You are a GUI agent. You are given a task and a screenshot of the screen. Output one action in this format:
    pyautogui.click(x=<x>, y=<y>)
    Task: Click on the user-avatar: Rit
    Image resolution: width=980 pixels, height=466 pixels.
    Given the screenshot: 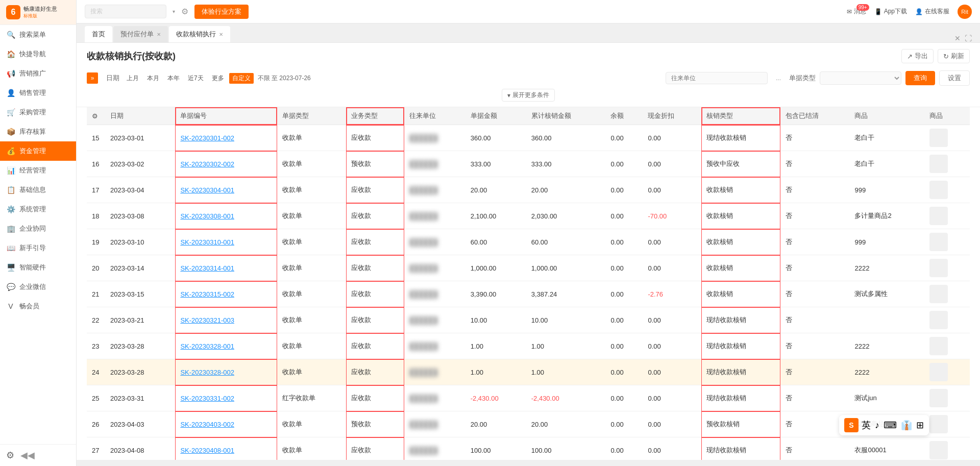 What is the action you would take?
    pyautogui.click(x=965, y=12)
    